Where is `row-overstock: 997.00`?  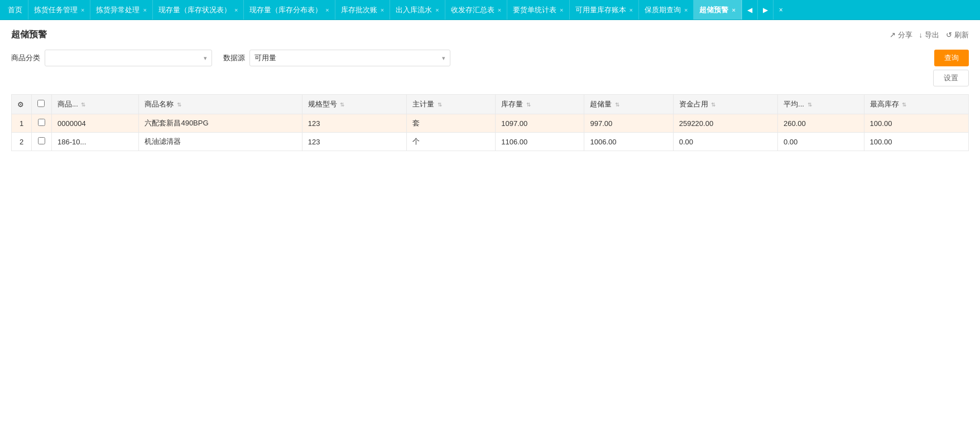 row-overstock: 997.00 is located at coordinates (628, 124).